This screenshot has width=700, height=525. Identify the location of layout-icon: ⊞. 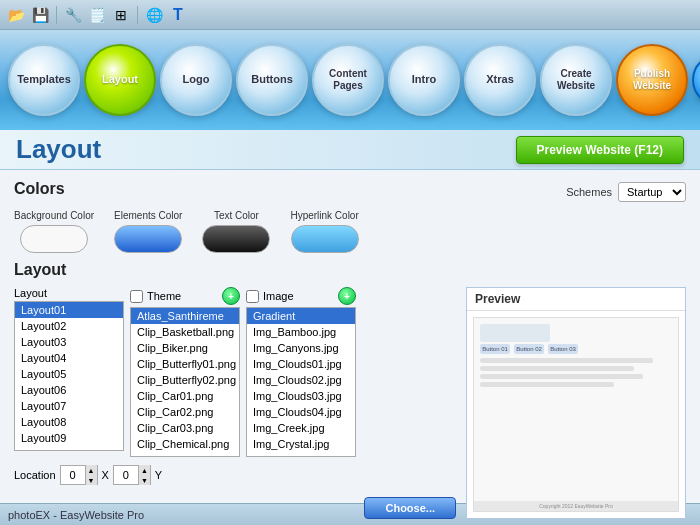
(121, 15).